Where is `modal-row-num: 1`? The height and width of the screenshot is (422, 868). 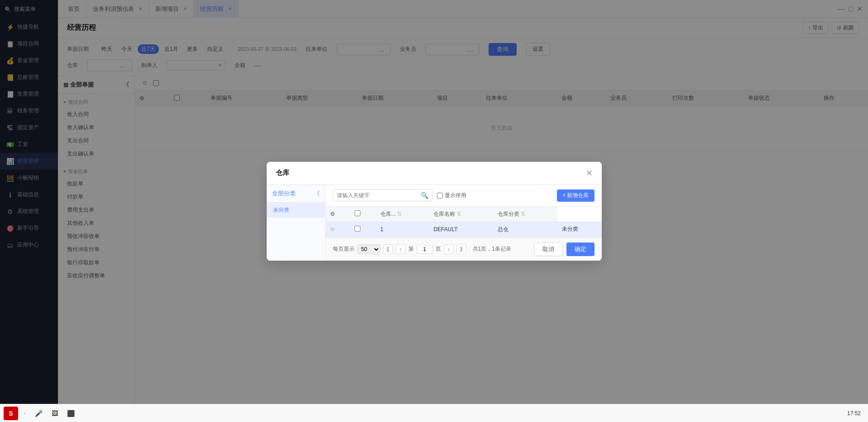 modal-row-num: 1 is located at coordinates (402, 229).